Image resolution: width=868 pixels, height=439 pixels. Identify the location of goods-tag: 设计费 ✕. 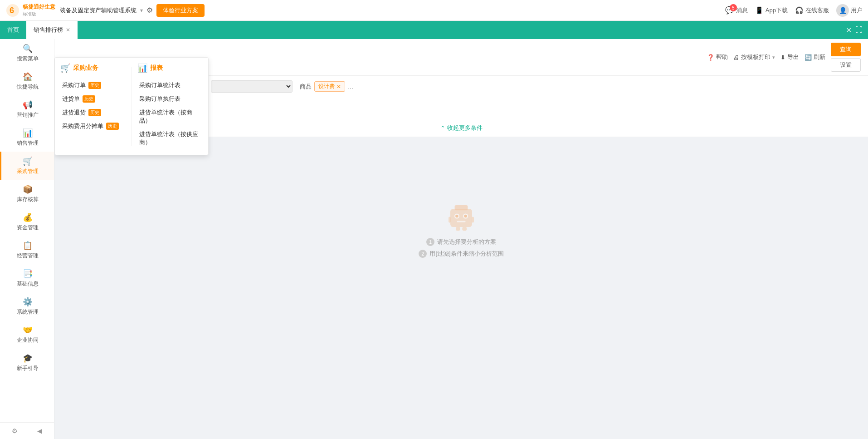
(330, 86).